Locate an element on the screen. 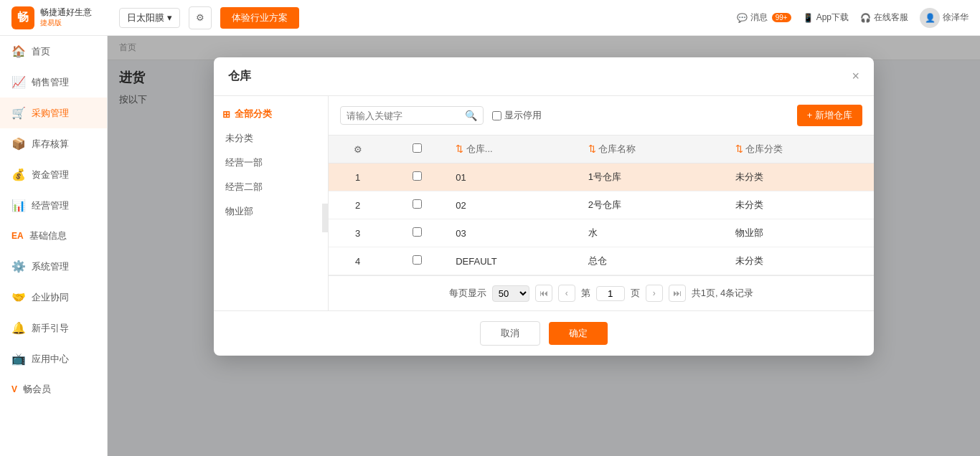  show-disabled-checkbox is located at coordinates (496, 116).